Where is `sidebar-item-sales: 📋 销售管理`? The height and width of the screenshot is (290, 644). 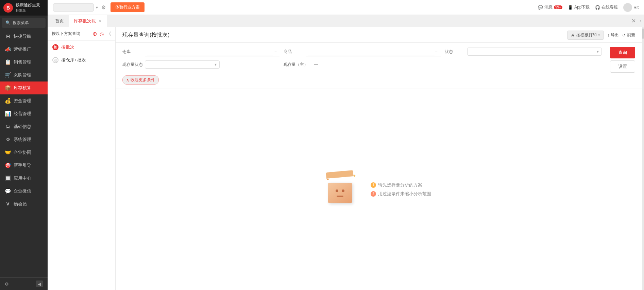
sidebar-item-sales: 📋 销售管理 is located at coordinates (24, 62).